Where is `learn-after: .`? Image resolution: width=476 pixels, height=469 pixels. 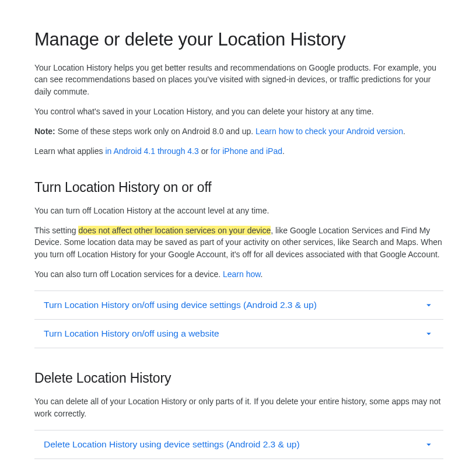
learn-after: . is located at coordinates (284, 151).